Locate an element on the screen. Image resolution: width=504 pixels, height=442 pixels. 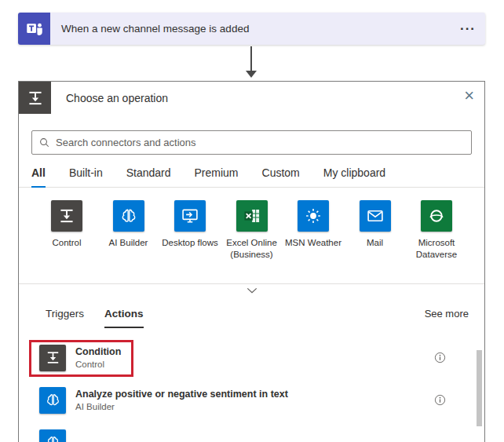
search-input-wrapper is located at coordinates (251, 143).